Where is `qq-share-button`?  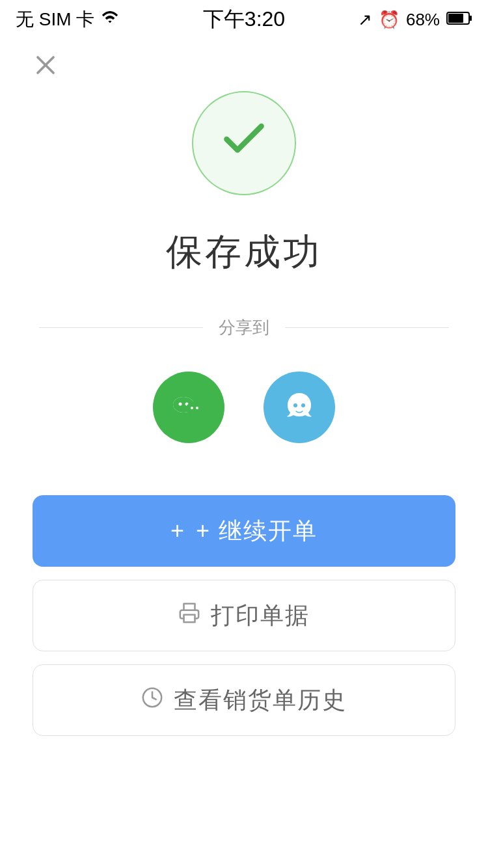 qq-share-button is located at coordinates (299, 407).